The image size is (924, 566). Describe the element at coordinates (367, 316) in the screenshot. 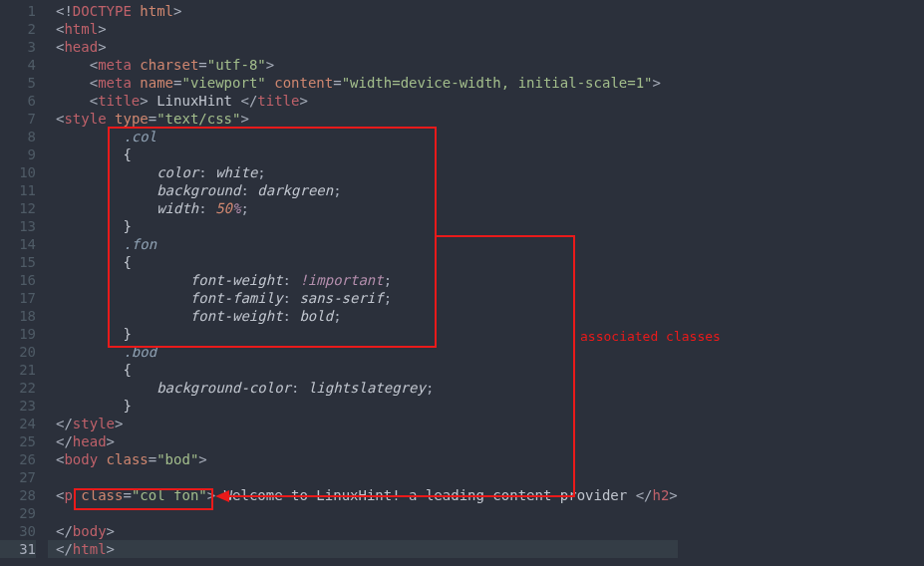

I see `code-line: font-weight: bold;` at that location.